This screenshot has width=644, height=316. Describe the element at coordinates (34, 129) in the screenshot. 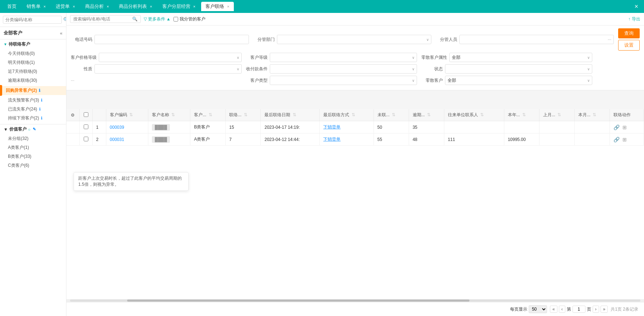

I see `value-edit-icon: ✎` at that location.